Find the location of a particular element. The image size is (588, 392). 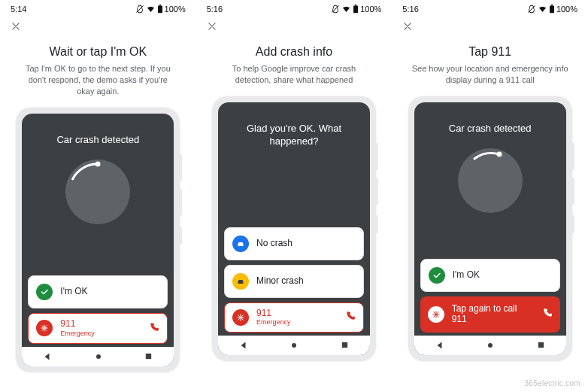

no-crash-button: No crash is located at coordinates (294, 244).